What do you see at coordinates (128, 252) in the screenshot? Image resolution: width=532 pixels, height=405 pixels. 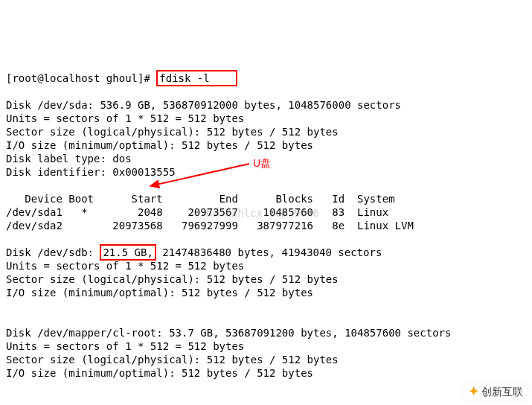 I see `disk-sdb-size: 21.5 GB,` at bounding box center [128, 252].